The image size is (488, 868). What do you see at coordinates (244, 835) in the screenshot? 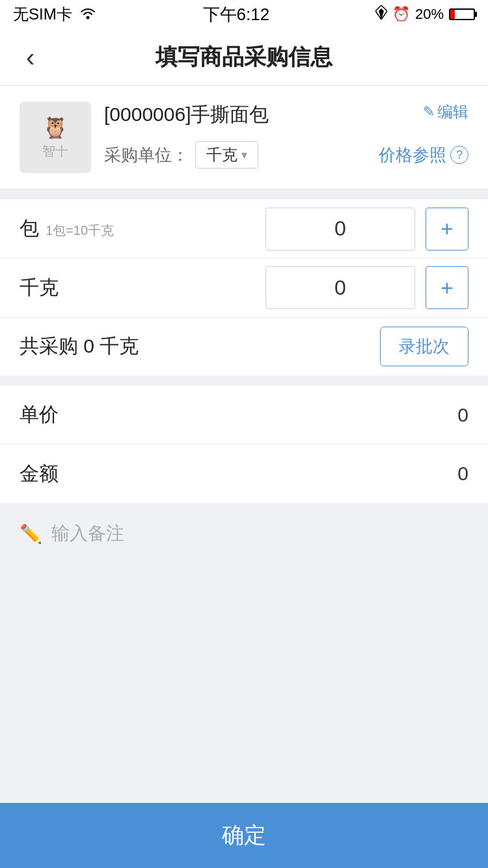
I see `confirm-label: 确定` at bounding box center [244, 835].